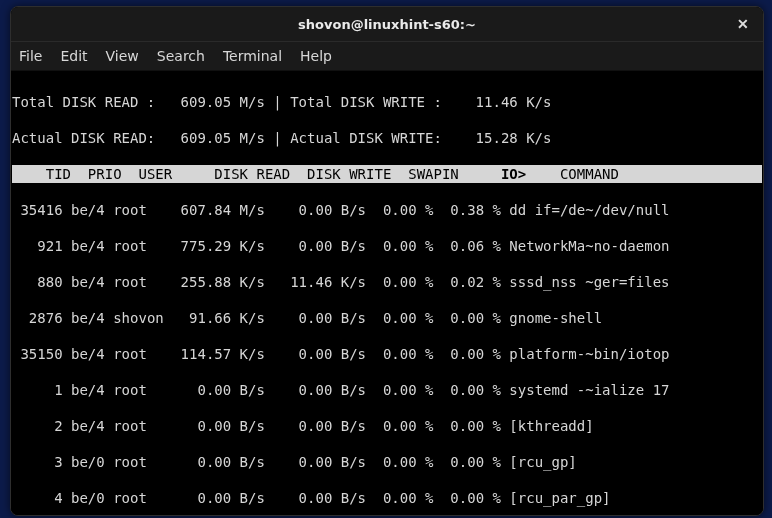  What do you see at coordinates (181, 56) in the screenshot?
I see `menu-search: Search` at bounding box center [181, 56].